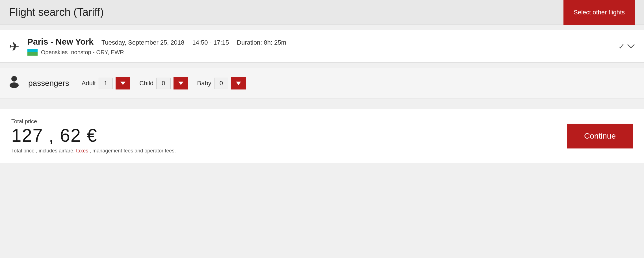  Describe the element at coordinates (627, 46) in the screenshot. I see `expand-icon: ✓` at that location.